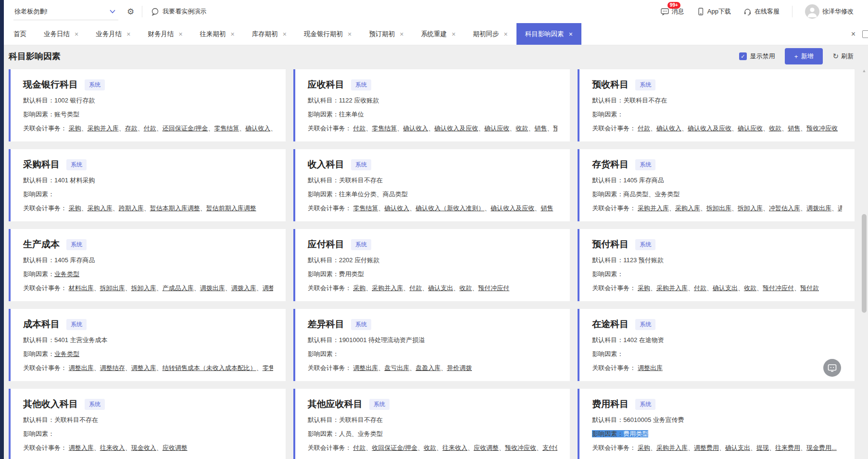  Describe the element at coordinates (829, 12) in the screenshot. I see `user-menu: 徐泽华修改` at that location.